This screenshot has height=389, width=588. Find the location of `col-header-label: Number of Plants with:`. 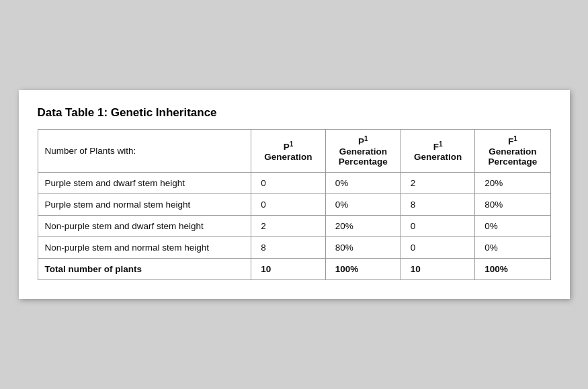

col-header-label: Number of Plants with: is located at coordinates (144, 150).